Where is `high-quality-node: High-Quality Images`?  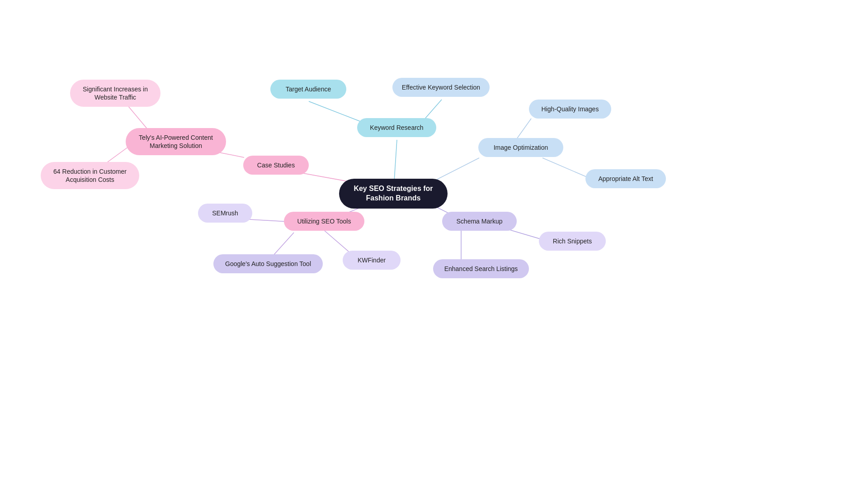
high-quality-node: High-Quality Images is located at coordinates (570, 109).